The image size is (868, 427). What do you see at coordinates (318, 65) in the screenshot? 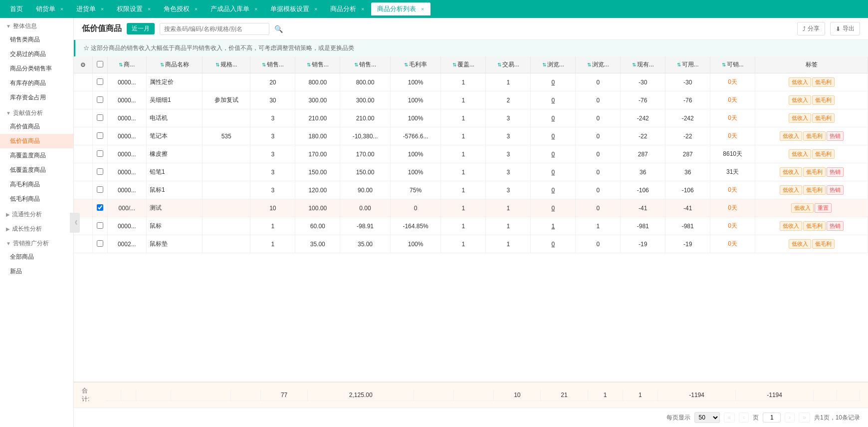
I see `col-sale-price: ⇅销售...` at bounding box center [318, 65].